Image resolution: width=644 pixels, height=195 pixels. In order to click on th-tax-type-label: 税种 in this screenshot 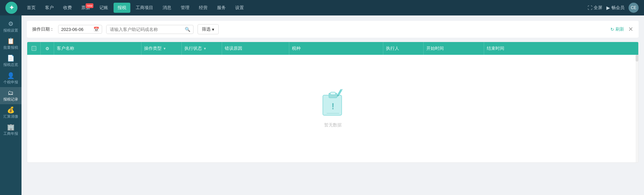, I will do `click(296, 48)`.